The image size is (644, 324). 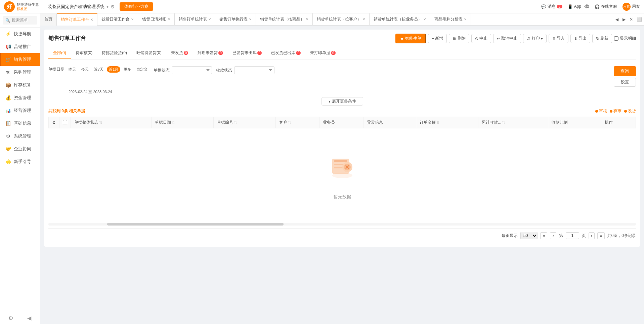 I want to click on sidebar-item-basic-info: 📋 基础信息, so click(x=20, y=123).